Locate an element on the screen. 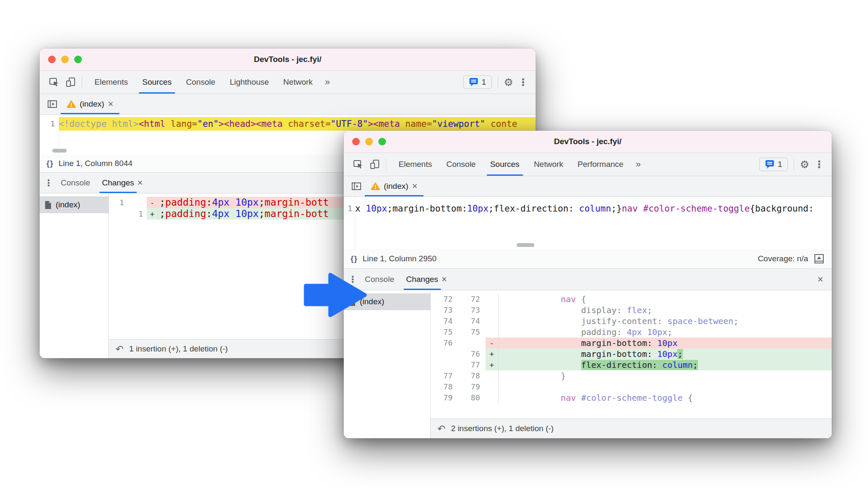  coverage-load-icon is located at coordinates (819, 259).